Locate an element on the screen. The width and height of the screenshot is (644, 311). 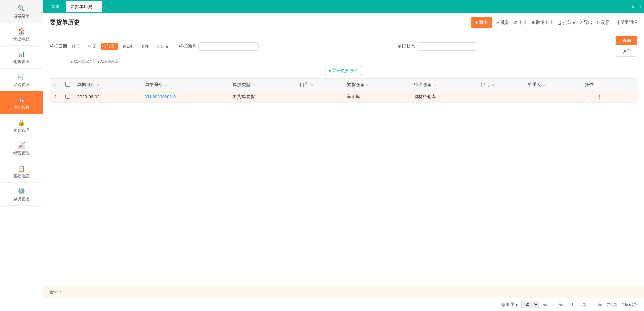
orders-table: ⚙ 单据日期 ⇅ 单据编号 ⇅ is located at coordinates (343, 91).